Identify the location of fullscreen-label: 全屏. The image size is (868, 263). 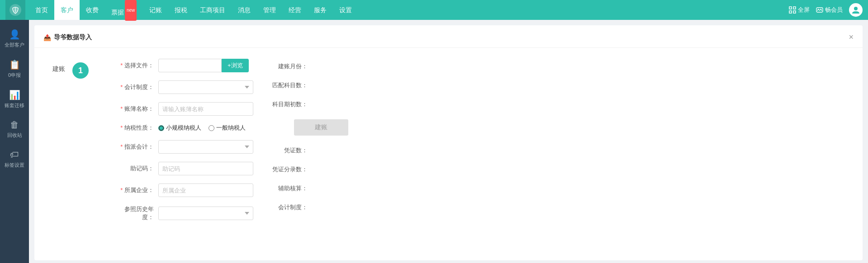
(804, 10).